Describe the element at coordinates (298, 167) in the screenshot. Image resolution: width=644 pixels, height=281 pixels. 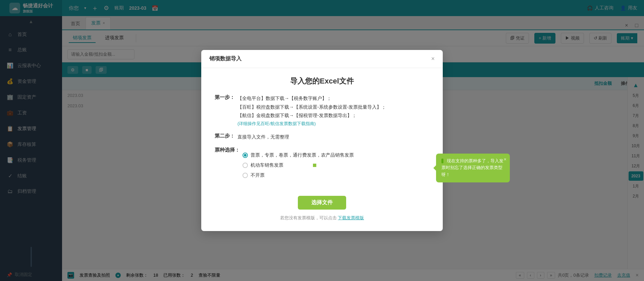
I see `radio-group: 普票，专票，卷票，通行费发票，农产品销售发票 机动车销售发票 不开票` at that location.